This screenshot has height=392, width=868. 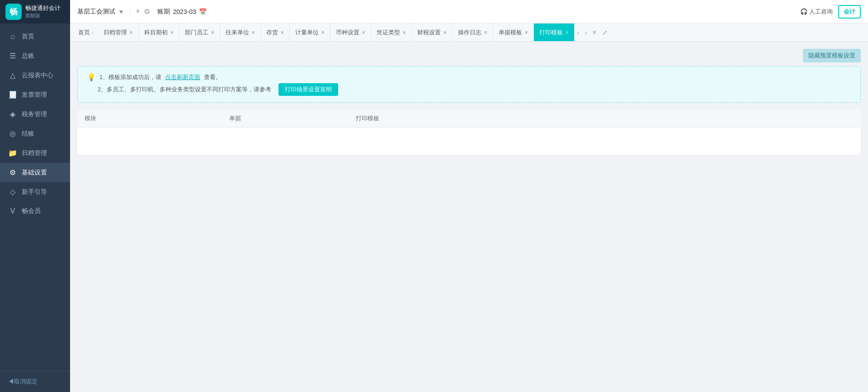 What do you see at coordinates (605, 33) in the screenshot?
I see `tab-expand-button: ⤢` at bounding box center [605, 33].